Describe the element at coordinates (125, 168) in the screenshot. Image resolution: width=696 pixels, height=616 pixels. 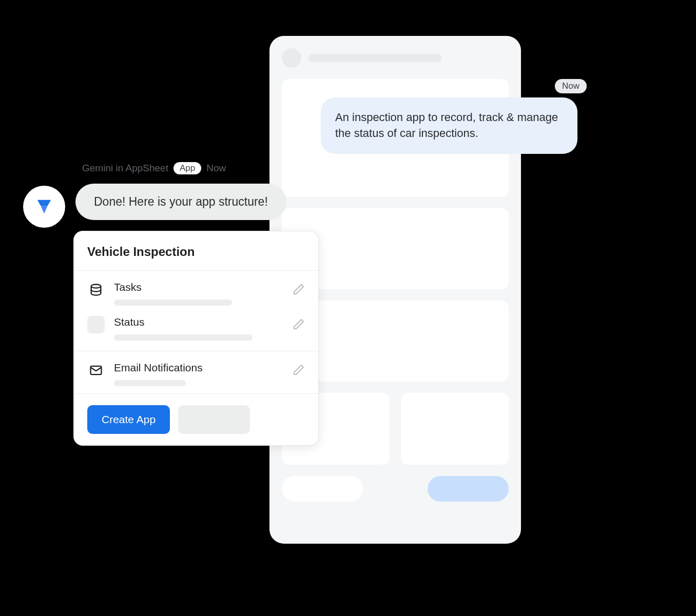
I see `bot-sender: Gemini in AppSheet` at that location.